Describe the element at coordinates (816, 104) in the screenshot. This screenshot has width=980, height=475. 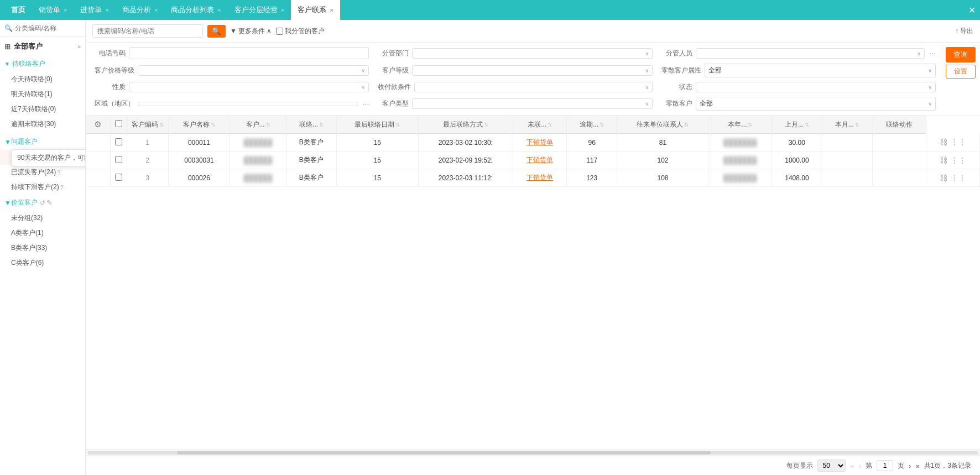
I see `adv-select-retail-customer: 全部 ∨` at that location.